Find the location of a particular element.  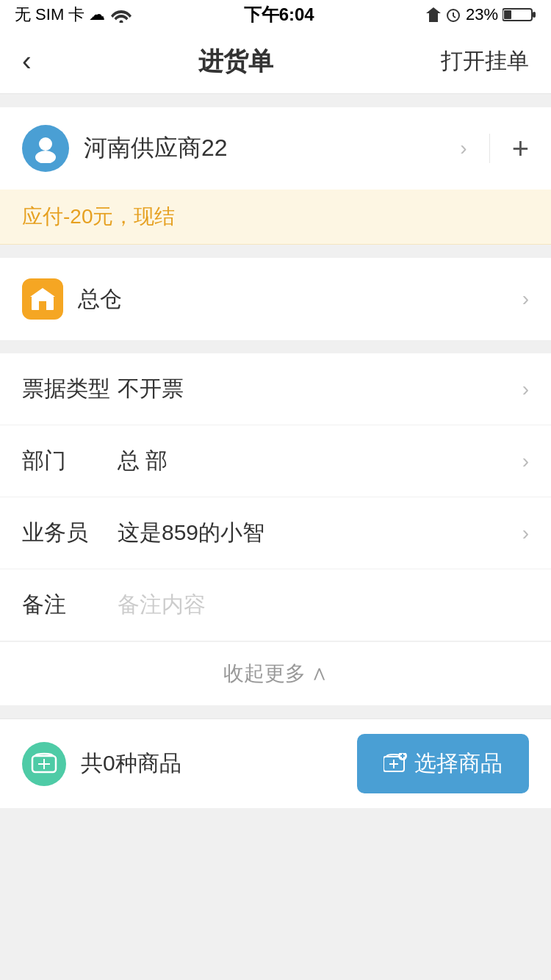

invoice-arrow-icon: › is located at coordinates (526, 389).